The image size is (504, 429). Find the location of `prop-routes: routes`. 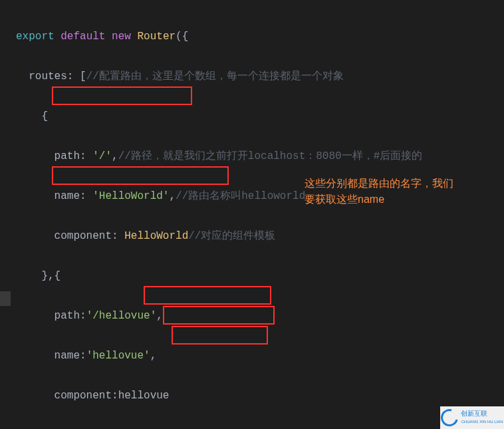

prop-routes: routes is located at coordinates (48, 76).